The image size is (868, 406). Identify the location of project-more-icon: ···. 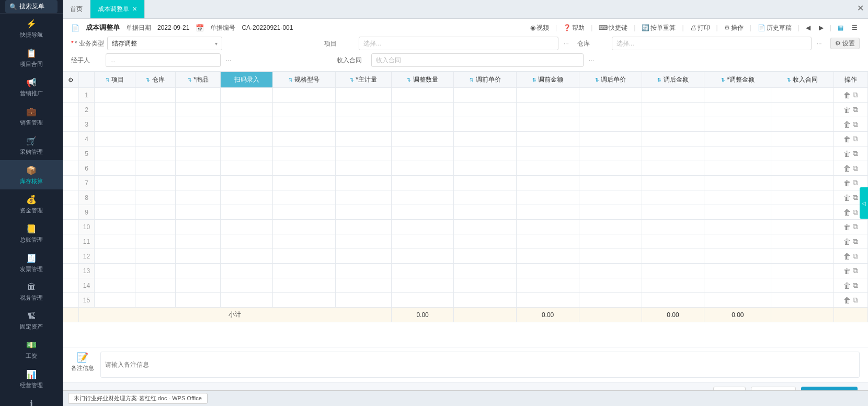
(566, 43).